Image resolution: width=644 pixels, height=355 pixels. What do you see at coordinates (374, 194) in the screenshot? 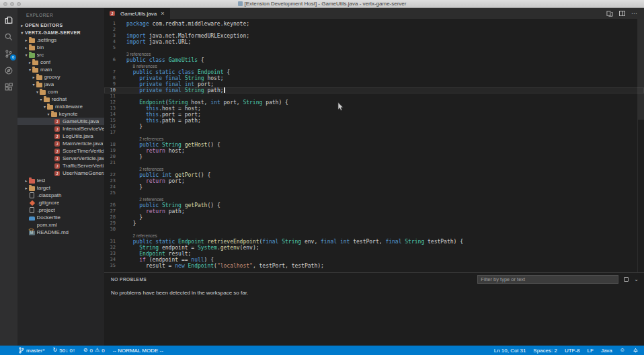
I see `code-line-25: 25` at bounding box center [374, 194].